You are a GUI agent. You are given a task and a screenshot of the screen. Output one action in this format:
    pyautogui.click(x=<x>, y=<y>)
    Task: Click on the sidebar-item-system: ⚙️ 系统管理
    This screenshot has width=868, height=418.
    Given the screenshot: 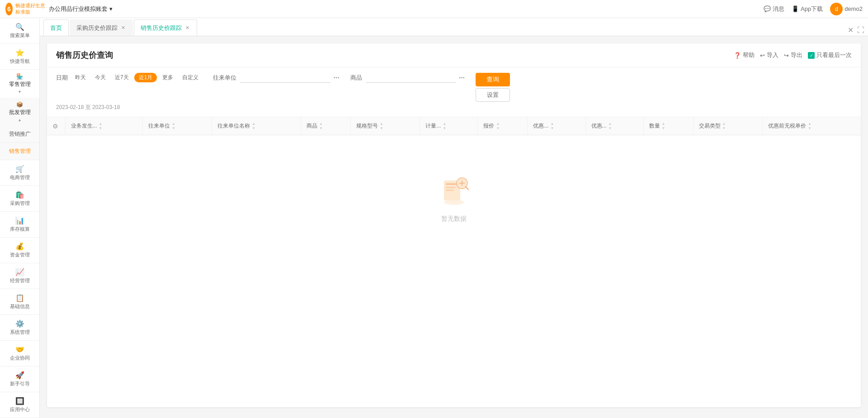 What is the action you would take?
    pyautogui.click(x=20, y=328)
    